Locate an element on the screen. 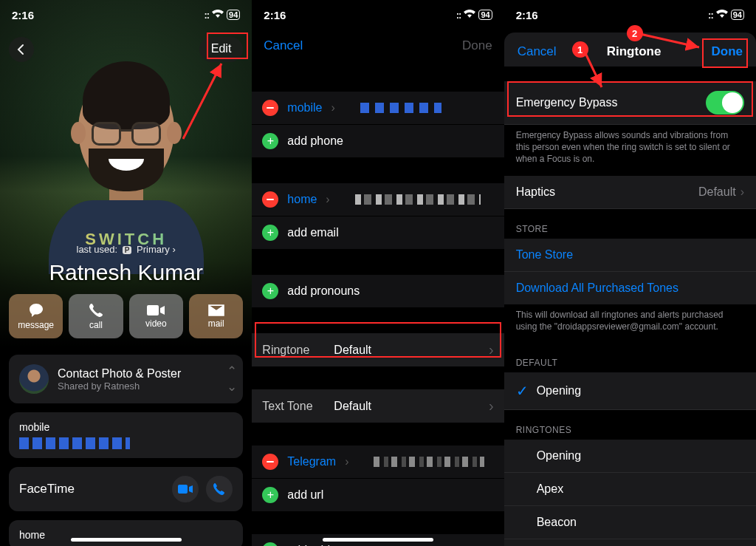  message-icon is located at coordinates (36, 310).